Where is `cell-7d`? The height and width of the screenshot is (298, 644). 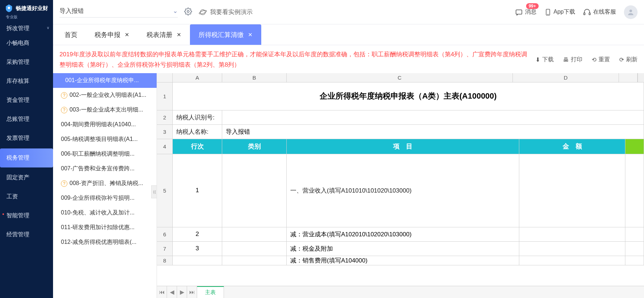
cell-7d is located at coordinates (572, 249).